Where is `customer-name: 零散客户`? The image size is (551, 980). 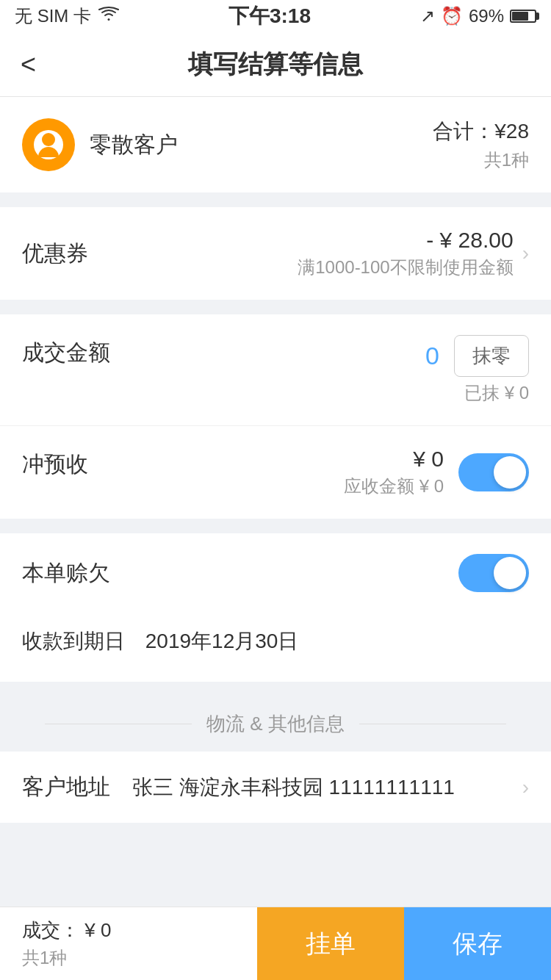
customer-name: 零散客户 is located at coordinates (134, 145).